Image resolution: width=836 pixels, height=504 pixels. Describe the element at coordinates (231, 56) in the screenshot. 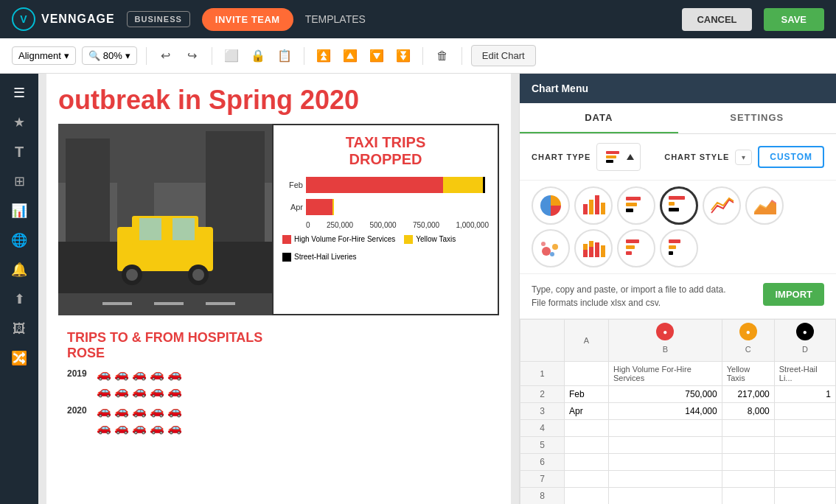

I see `arrange-button: ⬜` at that location.